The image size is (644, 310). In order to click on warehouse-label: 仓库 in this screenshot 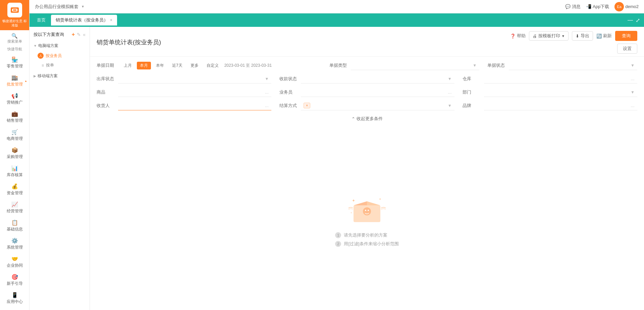, I will do `click(472, 79)`.